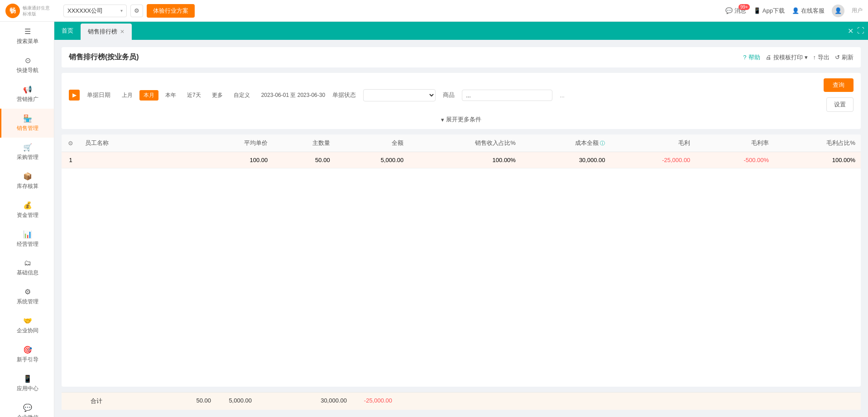 This screenshot has width=868, height=417. Describe the element at coordinates (242, 95) in the screenshot. I see `date-btn-custom: 自定义` at that location.